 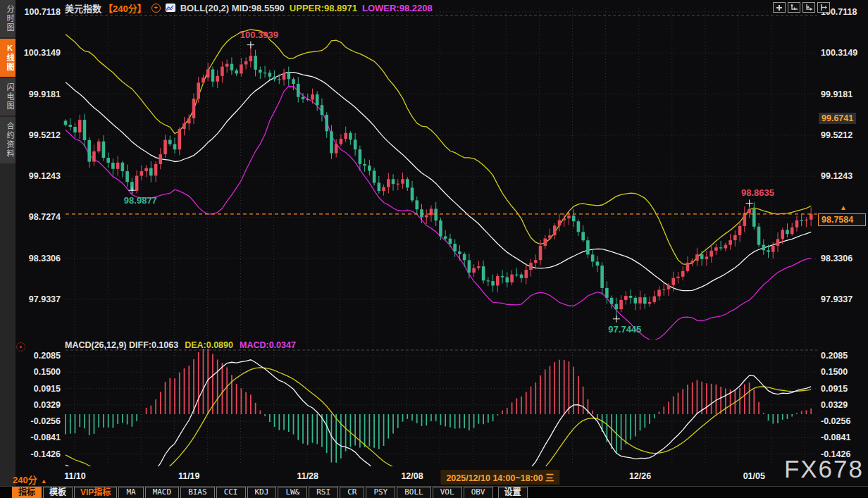 What do you see at coordinates (30, 479) in the screenshot?
I see `period-selector: 240分▲` at bounding box center [30, 479].